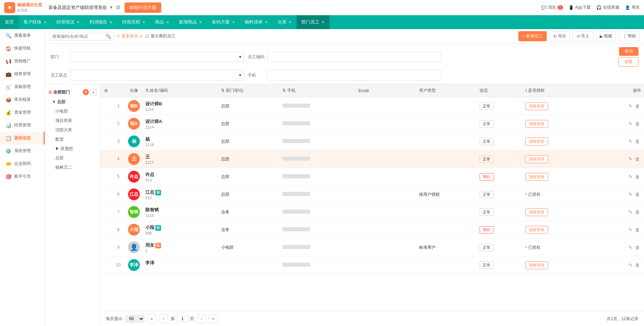 The height and width of the screenshot is (326, 644). I want to click on system-dropdown-icon: ▼, so click(111, 8).